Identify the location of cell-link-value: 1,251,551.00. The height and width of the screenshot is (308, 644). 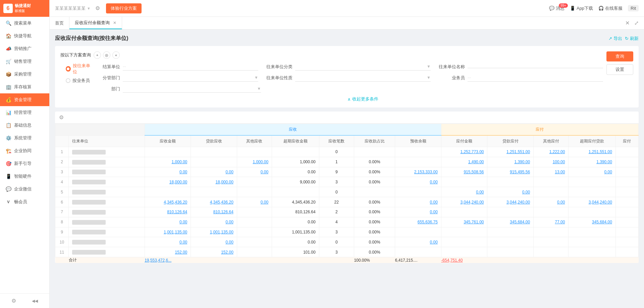
(518, 152).